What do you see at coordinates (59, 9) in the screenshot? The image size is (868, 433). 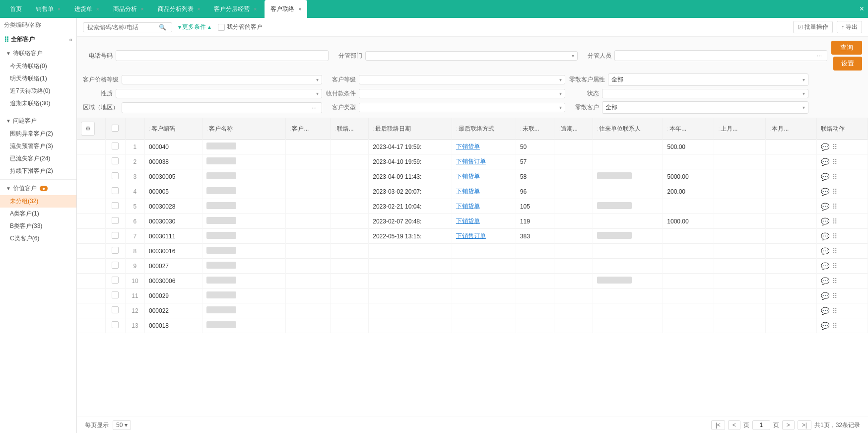 I see `tab-sales-close: ×` at bounding box center [59, 9].